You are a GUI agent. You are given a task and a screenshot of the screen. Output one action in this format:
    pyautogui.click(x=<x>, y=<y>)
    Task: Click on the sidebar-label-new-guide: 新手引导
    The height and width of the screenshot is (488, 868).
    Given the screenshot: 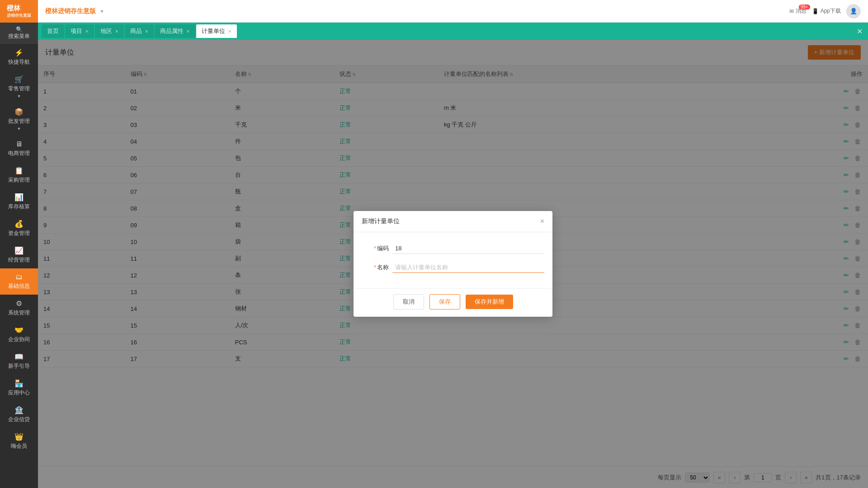 What is the action you would take?
    pyautogui.click(x=19, y=366)
    